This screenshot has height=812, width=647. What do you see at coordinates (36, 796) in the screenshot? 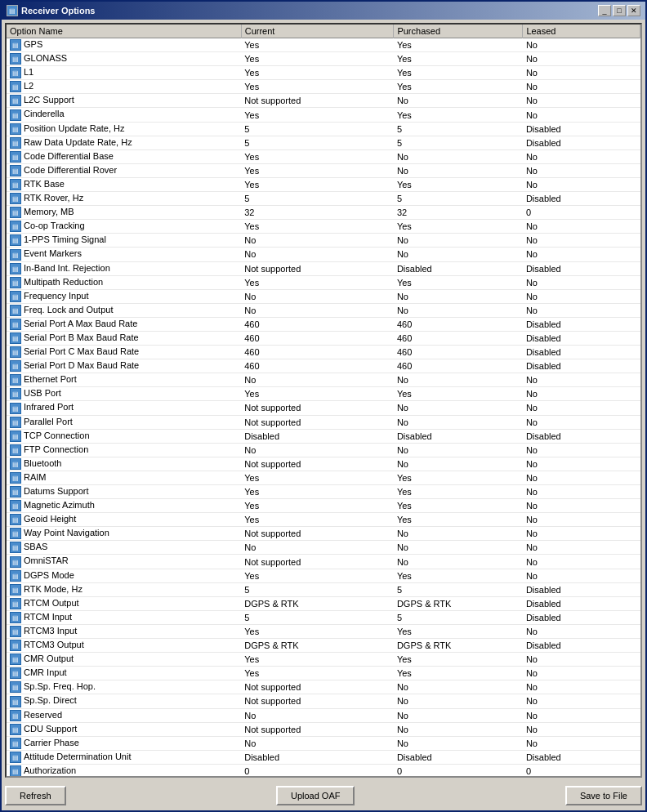
I see `refresh-button: Refresh` at bounding box center [36, 796].